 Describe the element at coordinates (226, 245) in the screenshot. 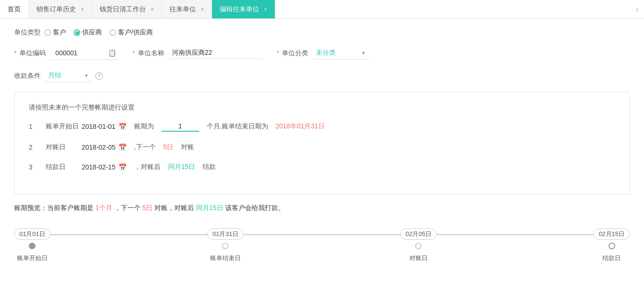

I see `timeline-node-1: 01月31日 账单结束日` at that location.